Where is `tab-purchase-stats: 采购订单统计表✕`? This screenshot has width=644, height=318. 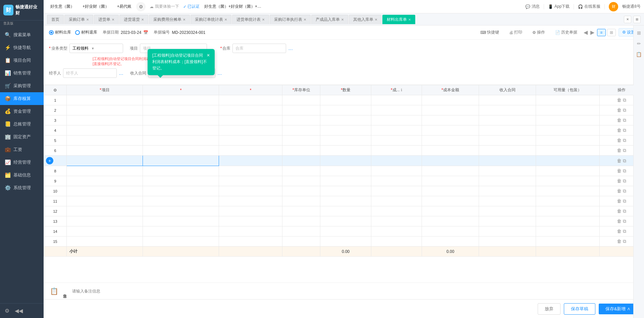
tab-purchase-stats: 采购订单统计表✕ is located at coordinates (211, 19).